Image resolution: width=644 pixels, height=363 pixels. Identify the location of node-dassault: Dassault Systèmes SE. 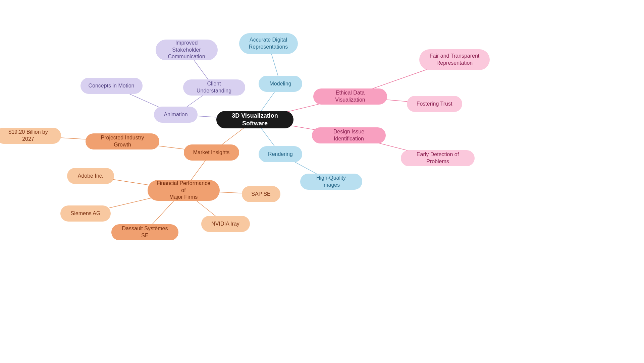
(145, 232).